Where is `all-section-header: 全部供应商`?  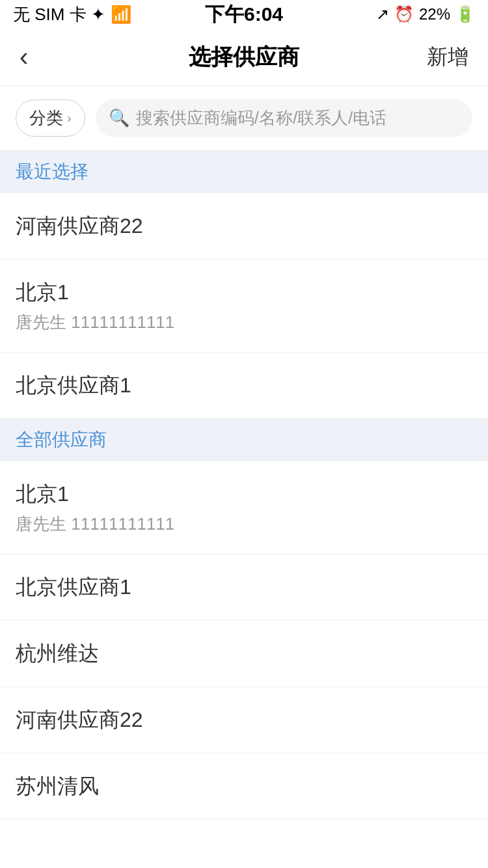 all-section-header: 全部供应商 is located at coordinates (244, 440).